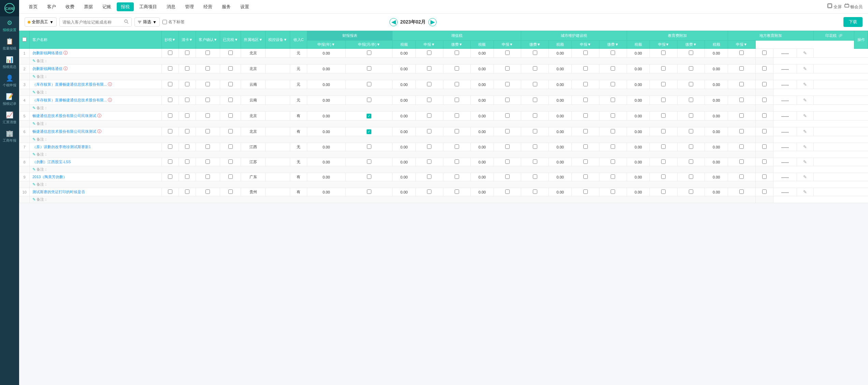 The image size is (868, 385). What do you see at coordinates (171, 7) in the screenshot?
I see `nav-message: 消息` at bounding box center [171, 7].